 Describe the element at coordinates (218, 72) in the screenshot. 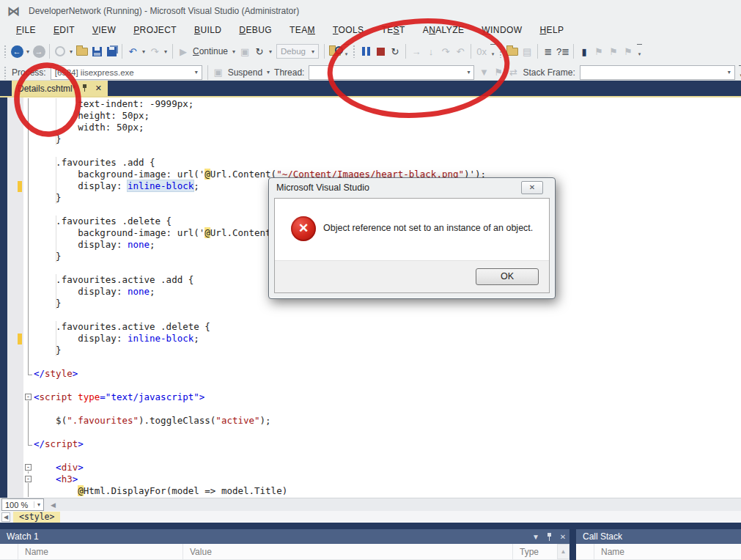

I see `suspend-icon: ▣` at that location.